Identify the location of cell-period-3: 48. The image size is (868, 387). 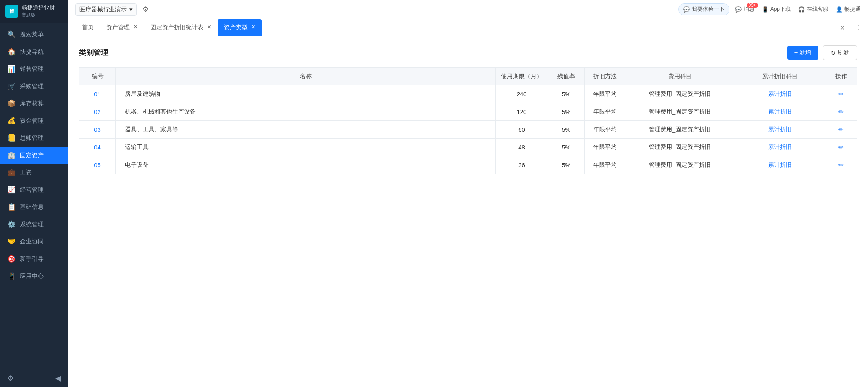
(522, 147).